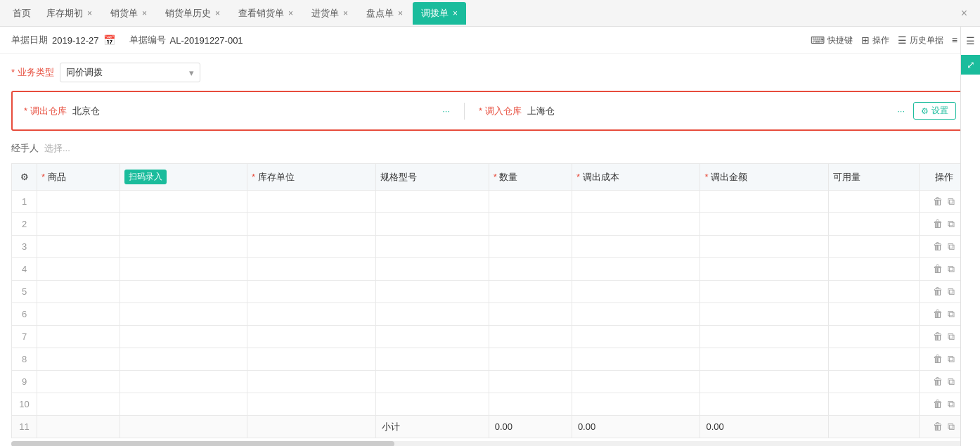 The image size is (980, 446). I want to click on form-section: 业务类型 同价调拨 ▾, so click(490, 72).